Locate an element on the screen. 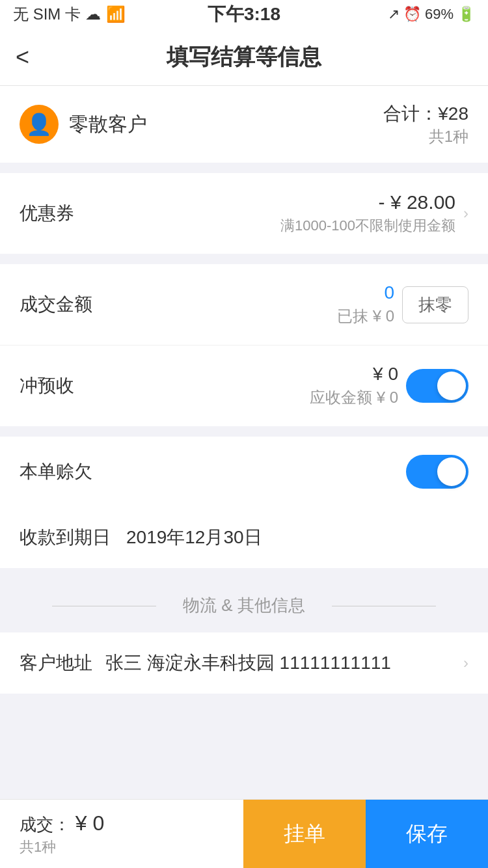 The width and height of the screenshot is (488, 868). bottom-amount: ¥ 0 is located at coordinates (90, 823).